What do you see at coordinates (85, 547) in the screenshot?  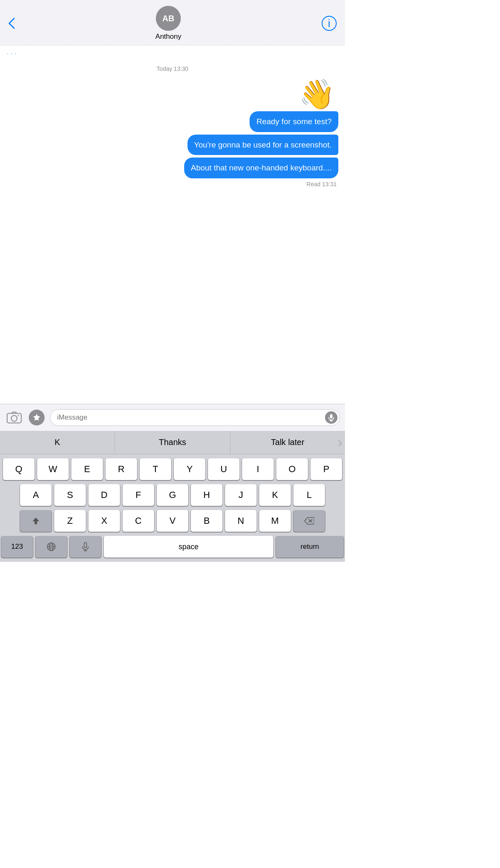 I see `keyboard-mic-key` at bounding box center [85, 547].